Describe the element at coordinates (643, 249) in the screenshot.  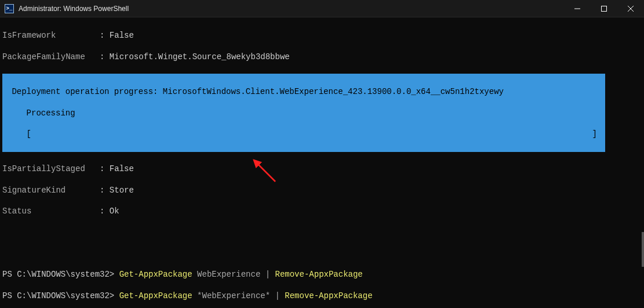
I see `scroll-thumb` at that location.